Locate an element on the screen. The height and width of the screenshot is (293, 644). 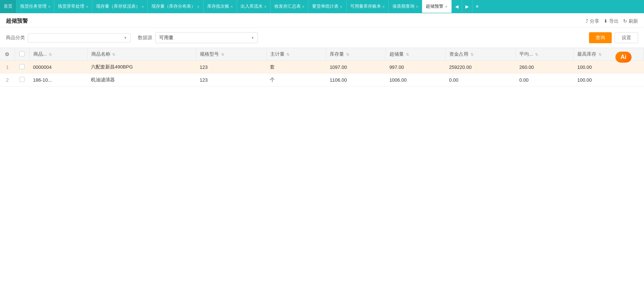
cell-max-stock-1: 100.00 is located at coordinates (609, 80).